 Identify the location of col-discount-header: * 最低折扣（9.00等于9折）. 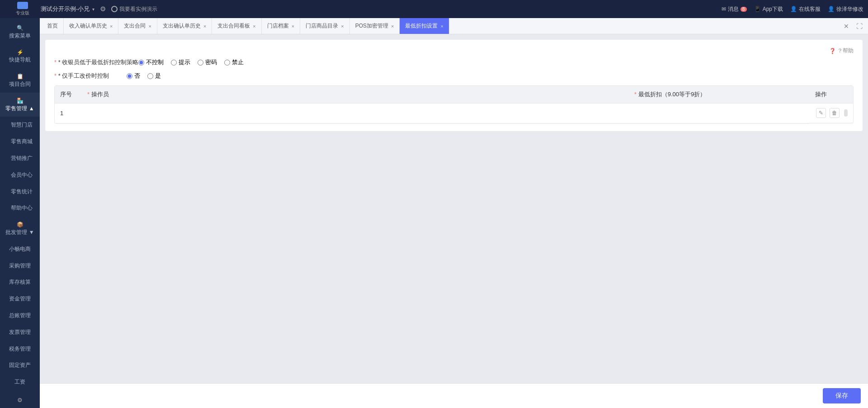
(719, 95).